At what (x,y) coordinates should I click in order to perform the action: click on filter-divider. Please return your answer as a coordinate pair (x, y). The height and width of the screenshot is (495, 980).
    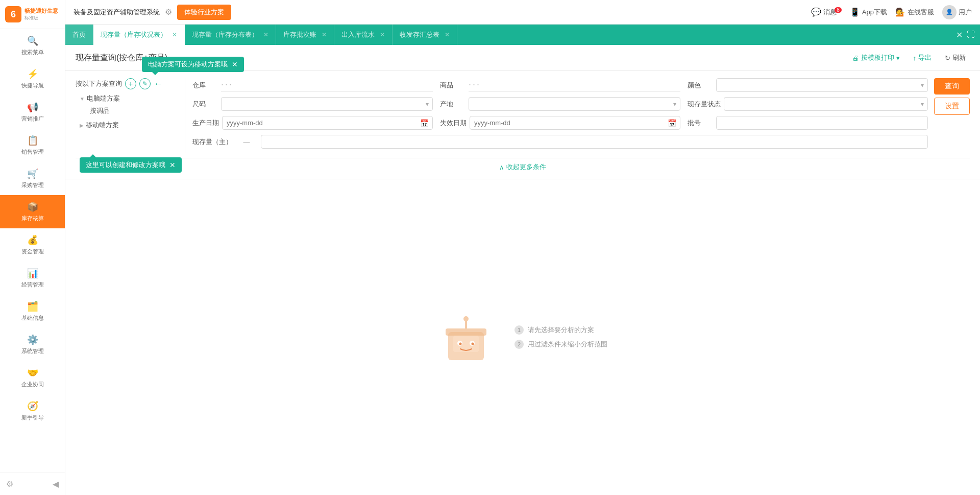
    Looking at the image, I should click on (185, 115).